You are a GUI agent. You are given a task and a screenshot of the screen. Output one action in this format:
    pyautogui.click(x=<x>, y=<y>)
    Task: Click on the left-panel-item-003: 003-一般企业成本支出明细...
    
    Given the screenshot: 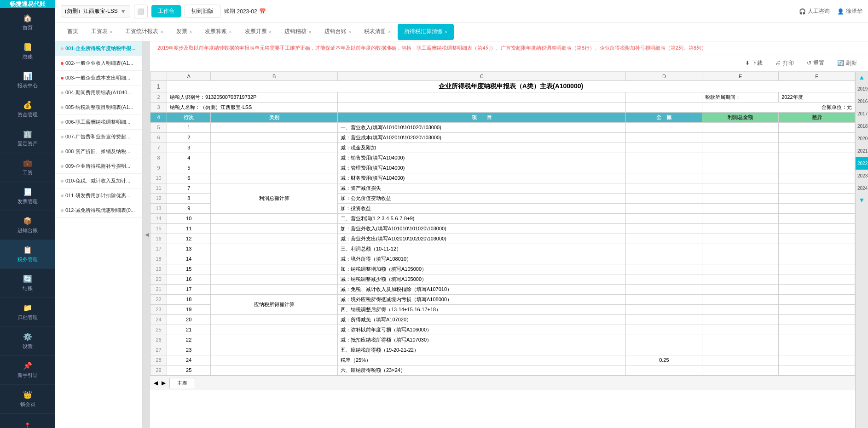 What is the action you would take?
    pyautogui.click(x=98, y=78)
    